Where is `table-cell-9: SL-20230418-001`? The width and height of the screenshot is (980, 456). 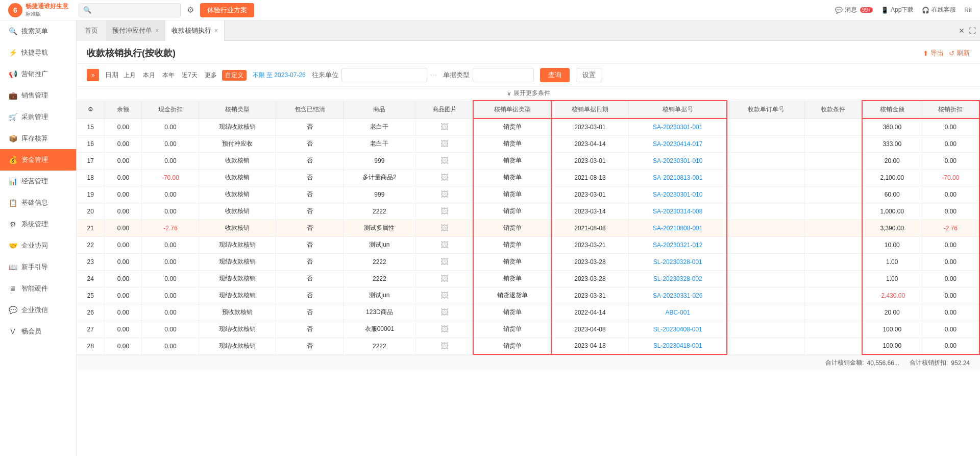
table-cell-9: SL-20230418-001 is located at coordinates (678, 346).